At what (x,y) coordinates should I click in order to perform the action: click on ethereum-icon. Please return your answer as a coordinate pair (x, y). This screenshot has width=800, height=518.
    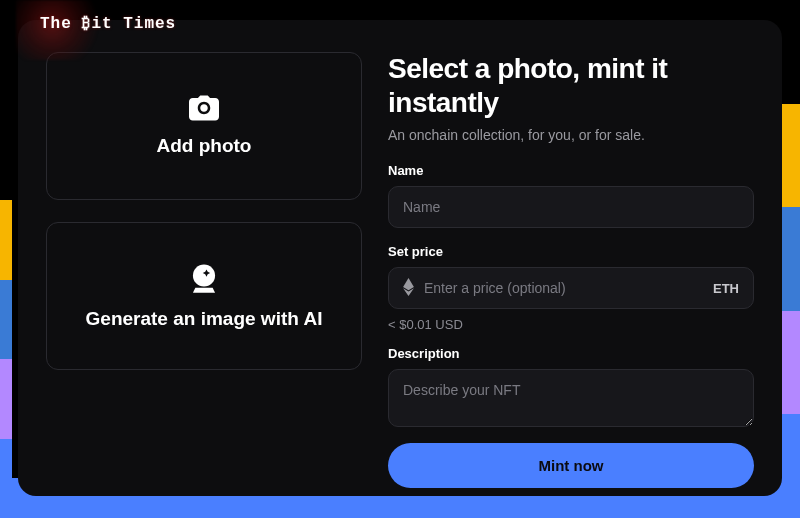
    Looking at the image, I should click on (408, 288).